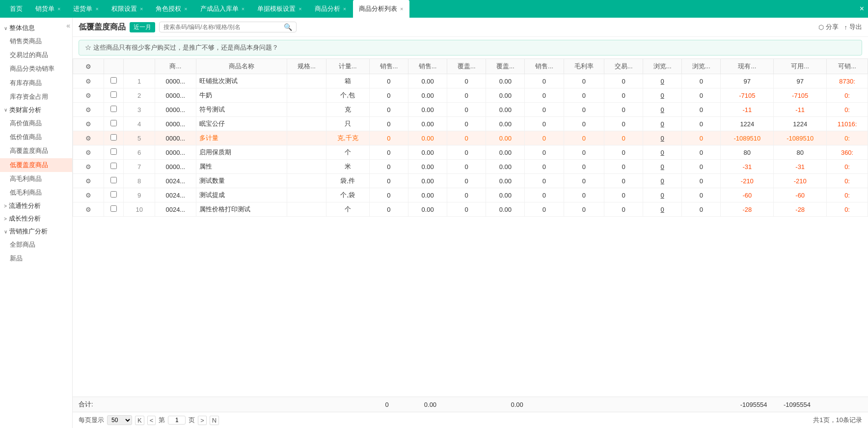  What do you see at coordinates (36, 41) in the screenshot?
I see `sidebar-item-销售类商品: 销售类商品` at bounding box center [36, 41].